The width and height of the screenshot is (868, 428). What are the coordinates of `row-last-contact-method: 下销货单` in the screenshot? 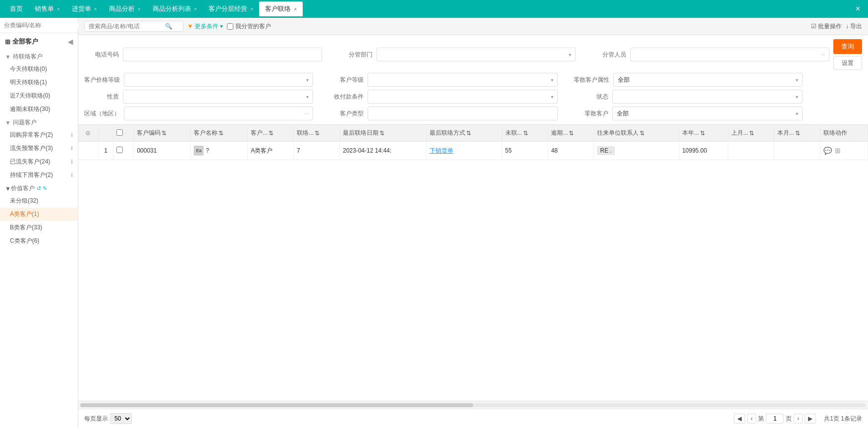 It's located at (464, 151).